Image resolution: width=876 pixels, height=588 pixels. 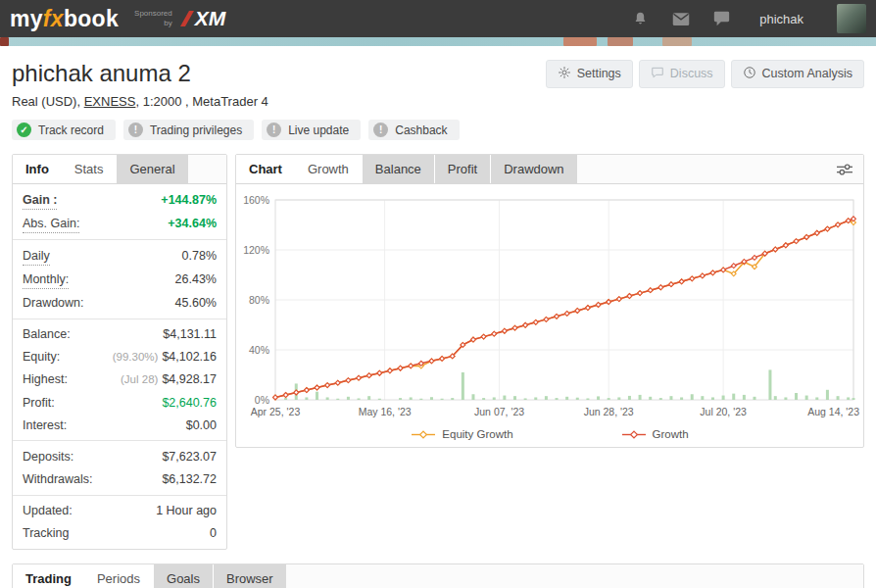 What do you see at coordinates (414, 129) in the screenshot?
I see `badge-cashback: !Cashback` at bounding box center [414, 129].